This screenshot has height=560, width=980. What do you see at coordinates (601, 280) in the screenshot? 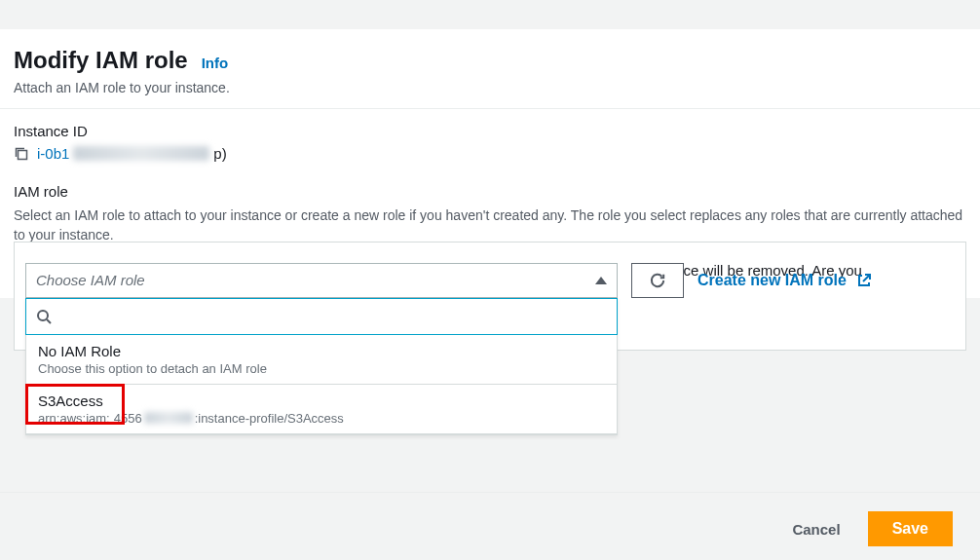
I see `caret-up-icon` at bounding box center [601, 280].